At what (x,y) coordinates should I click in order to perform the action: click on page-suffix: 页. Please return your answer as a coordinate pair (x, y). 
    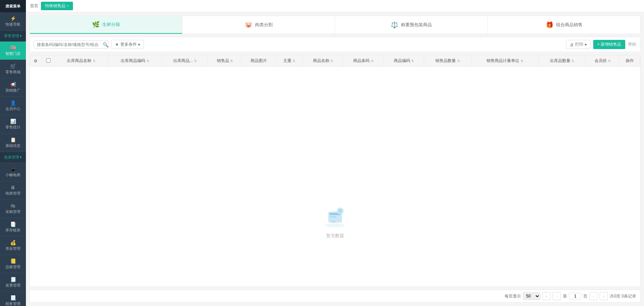
    Looking at the image, I should click on (585, 296).